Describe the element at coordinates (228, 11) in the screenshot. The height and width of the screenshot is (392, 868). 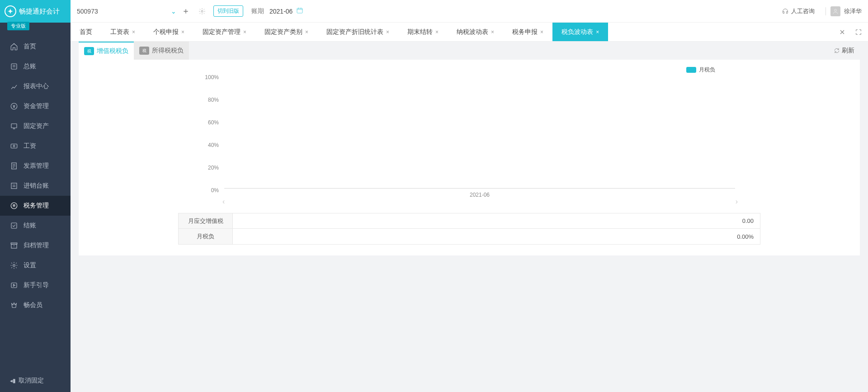
I see `switch-old-version-button: 切到旧版` at that location.